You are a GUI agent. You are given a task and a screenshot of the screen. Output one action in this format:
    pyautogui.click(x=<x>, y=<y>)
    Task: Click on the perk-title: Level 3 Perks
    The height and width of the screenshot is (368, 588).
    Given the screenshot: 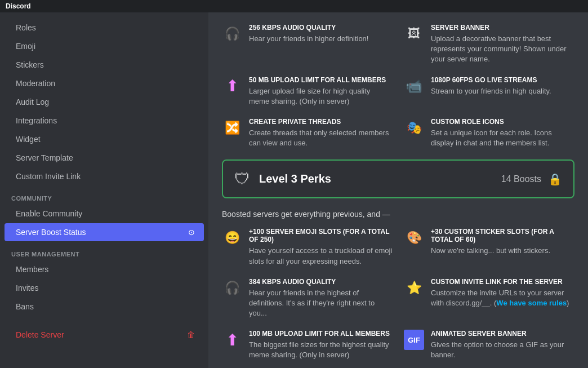 What is the action you would take?
    pyautogui.click(x=380, y=179)
    